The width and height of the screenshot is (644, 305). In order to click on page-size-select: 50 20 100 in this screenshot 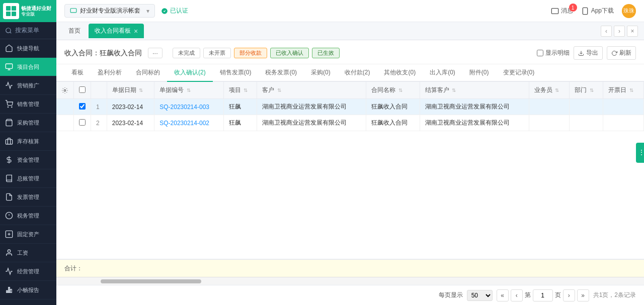, I will do `click(480, 295)`.